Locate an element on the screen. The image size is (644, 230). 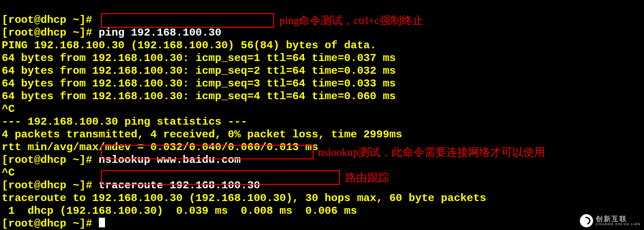
watermark-logo: 创新互联 CHUANG XIN HU LIAN is located at coordinates (610, 221).